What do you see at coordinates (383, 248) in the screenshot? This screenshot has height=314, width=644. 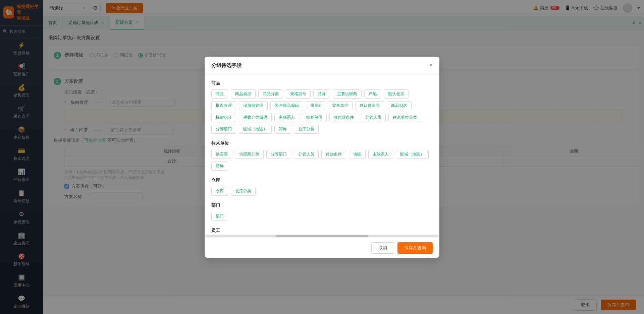 I see `modal-cancel-btn: 取消` at bounding box center [383, 248].